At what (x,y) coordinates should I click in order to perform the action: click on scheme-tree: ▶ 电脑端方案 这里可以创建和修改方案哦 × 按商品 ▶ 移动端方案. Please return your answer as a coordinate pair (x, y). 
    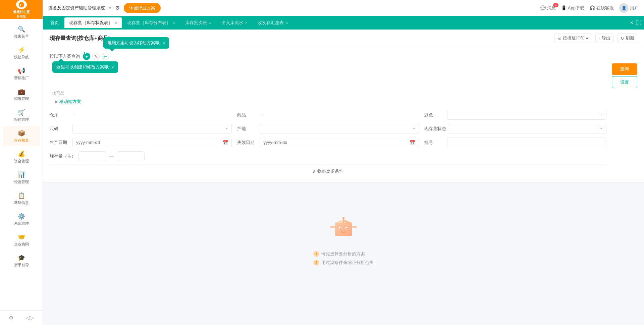
    Looking at the image, I should click on (328, 85).